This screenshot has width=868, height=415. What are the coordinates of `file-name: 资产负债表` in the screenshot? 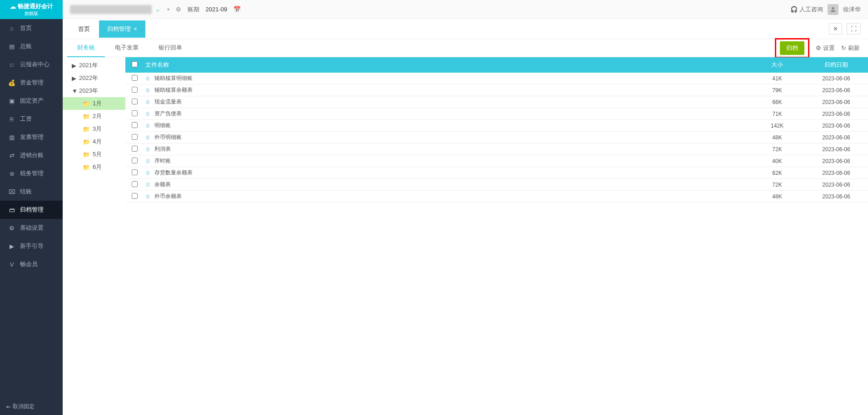 It's located at (168, 114).